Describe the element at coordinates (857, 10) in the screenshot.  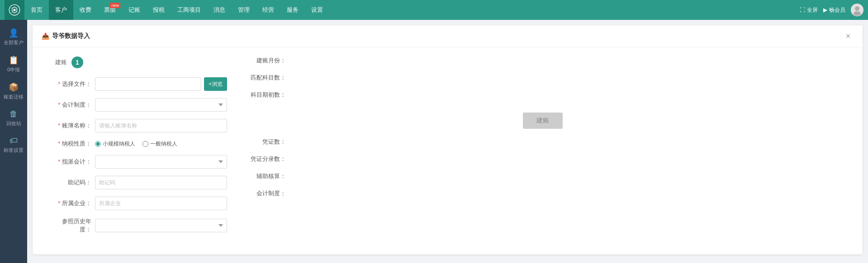
I see `avatar` at that location.